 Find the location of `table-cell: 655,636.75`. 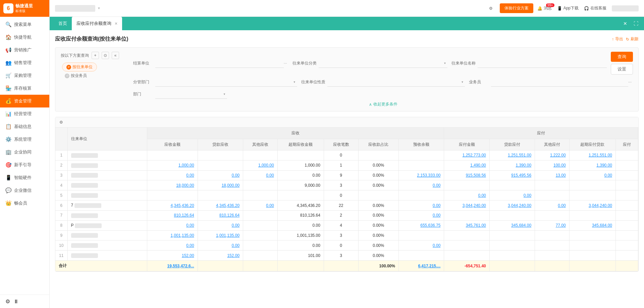

table-cell: 655,636.75 is located at coordinates (421, 225).